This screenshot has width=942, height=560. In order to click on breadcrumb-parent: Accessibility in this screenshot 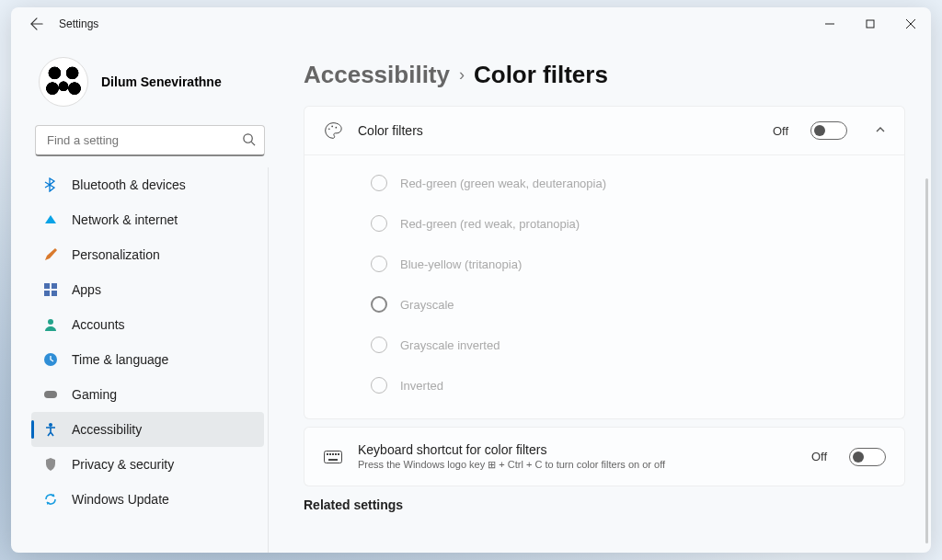, I will do `click(377, 75)`.